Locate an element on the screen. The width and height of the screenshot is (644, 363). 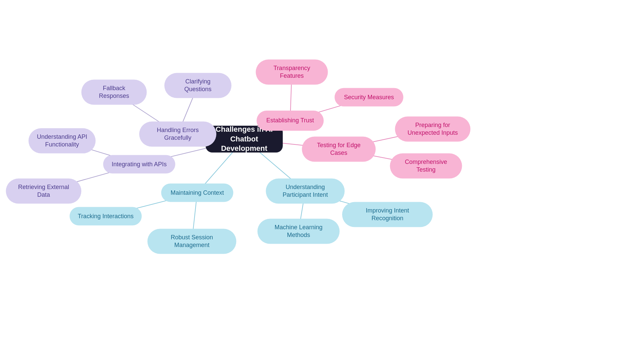
security-measures-node: Security Measures is located at coordinates (369, 97).